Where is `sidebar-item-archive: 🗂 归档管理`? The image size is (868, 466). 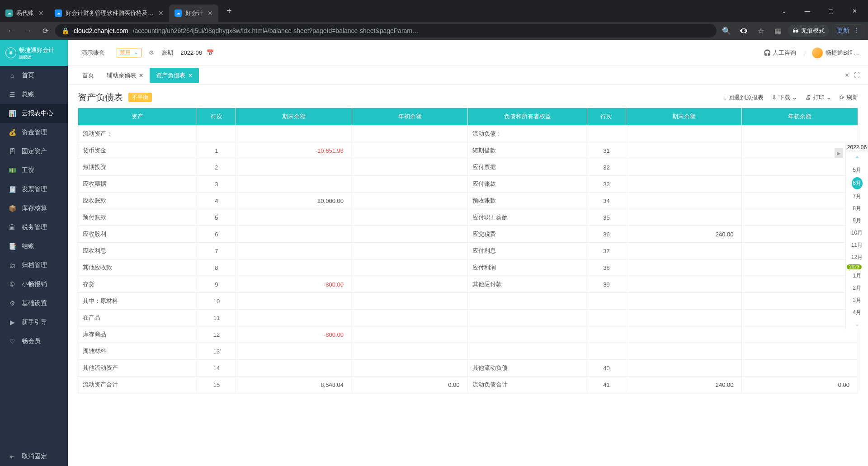
sidebar-item-archive: 🗂 归档管理 is located at coordinates (34, 265).